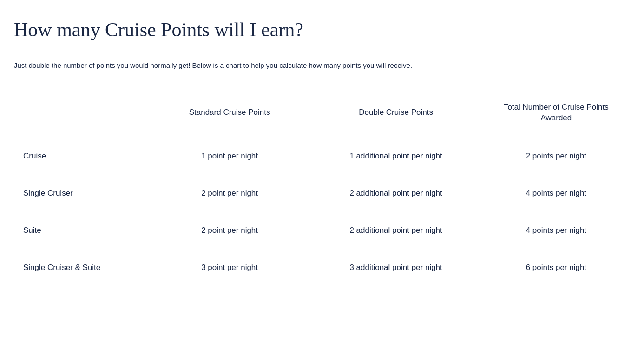 Image resolution: width=644 pixels, height=362 pixels. Describe the element at coordinates (321, 66) in the screenshot. I see `intro-paragraph: Just double the number of points you wou…` at that location.